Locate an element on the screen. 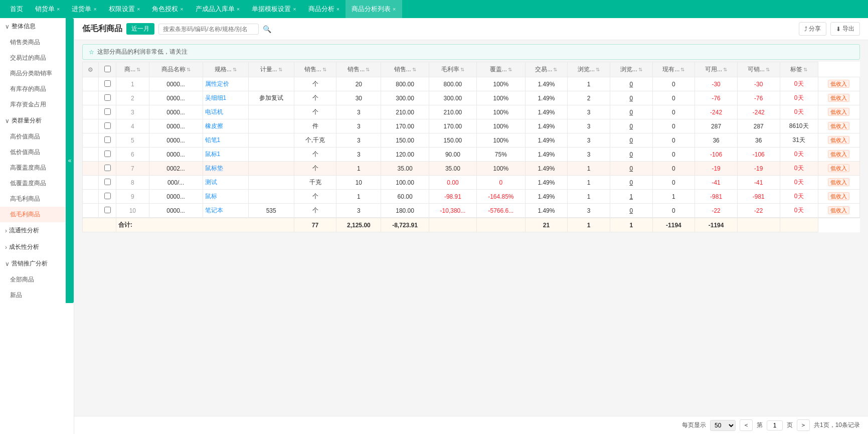 This screenshot has height=434, width=868. page-number-input is located at coordinates (775, 425).